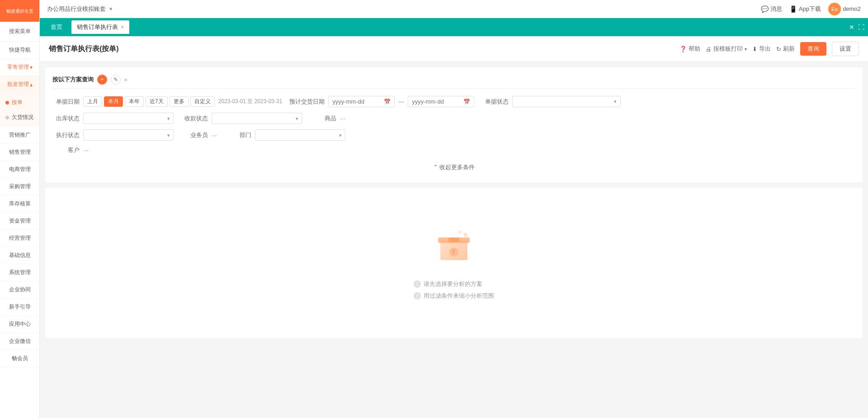  Describe the element at coordinates (20, 324) in the screenshot. I see `sidebar-item-app-center: 应用中心` at that location.